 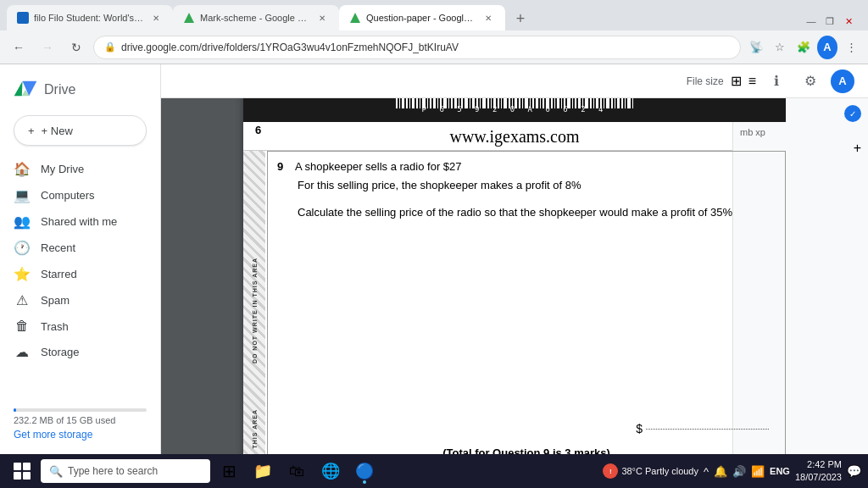 What do you see at coordinates (515, 106) in the screenshot?
I see `barcode-container: P 6 5 9 2 0 A 0 6 2 4` at bounding box center [515, 106].